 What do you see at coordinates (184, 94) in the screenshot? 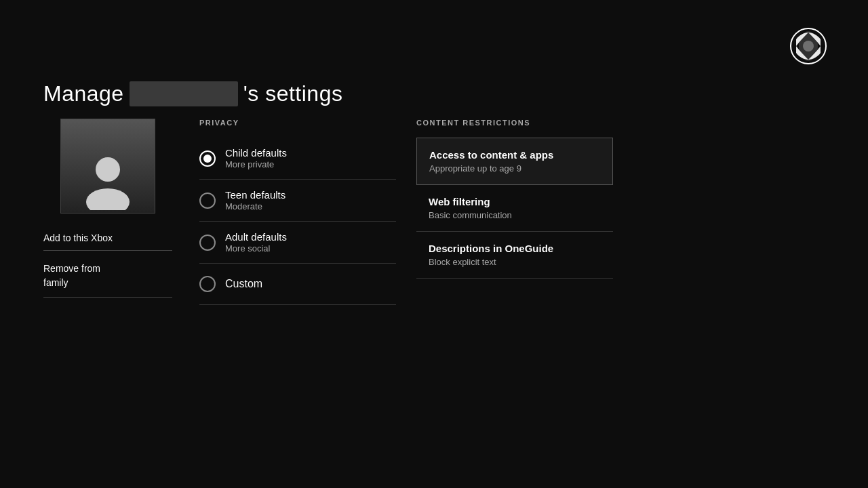
I see `title-username` at bounding box center [184, 94].